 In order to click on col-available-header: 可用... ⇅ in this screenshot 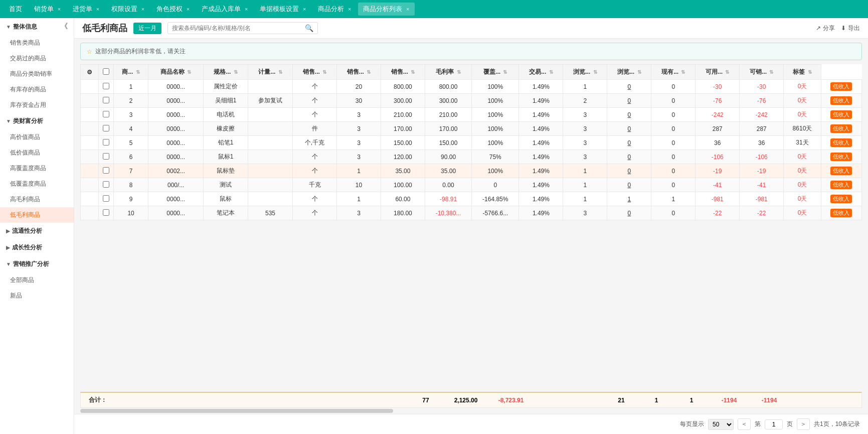, I will do `click(718, 72)`.